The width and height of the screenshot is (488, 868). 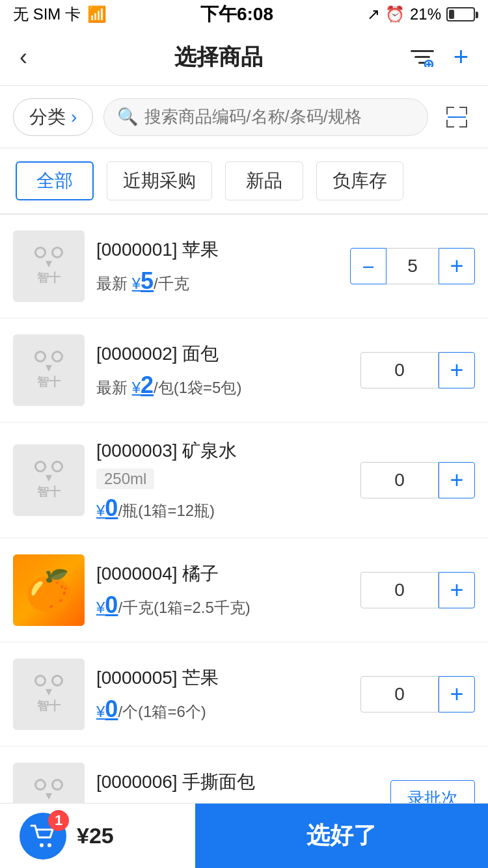 I want to click on category-label: 分类, so click(x=47, y=117).